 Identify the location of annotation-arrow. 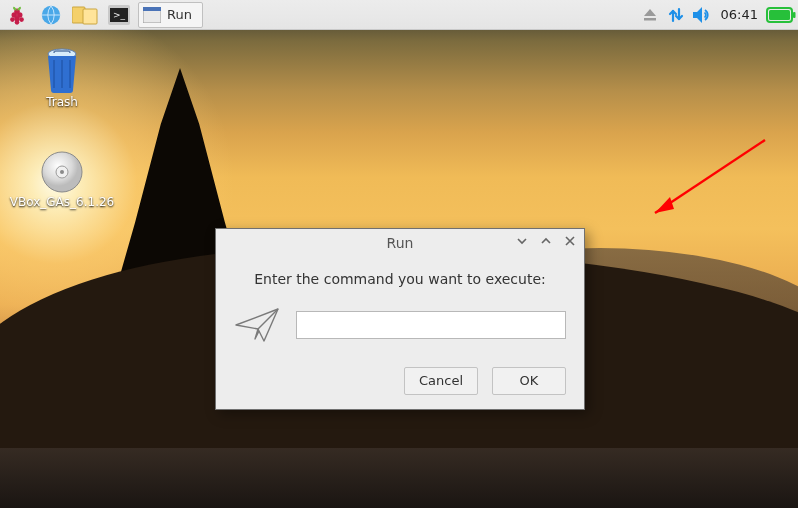
(705, 180).